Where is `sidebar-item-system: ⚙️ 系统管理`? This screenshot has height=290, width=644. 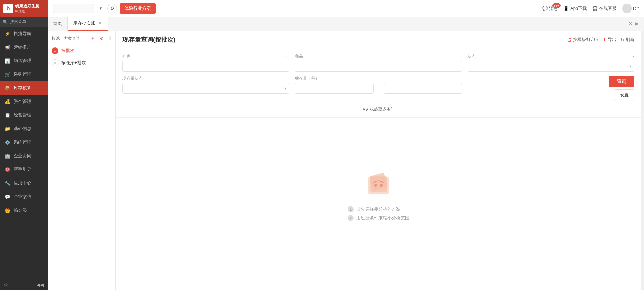 sidebar-item-system: ⚙️ 系统管理 is located at coordinates (24, 142).